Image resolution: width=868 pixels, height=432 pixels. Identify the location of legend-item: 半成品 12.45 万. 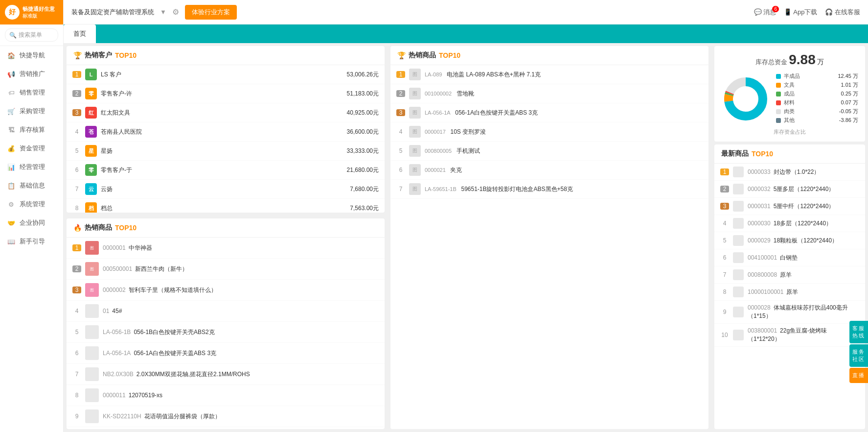
(817, 76).